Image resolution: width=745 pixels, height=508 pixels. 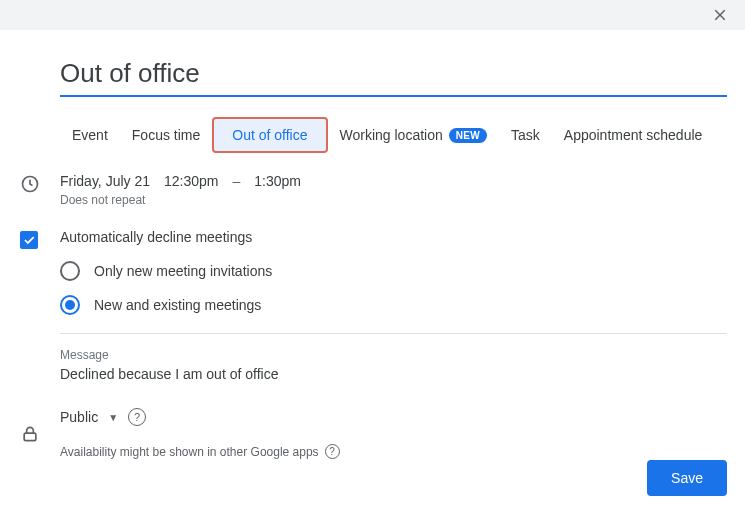 I want to click on end-time: 1:30pm, so click(x=278, y=181).